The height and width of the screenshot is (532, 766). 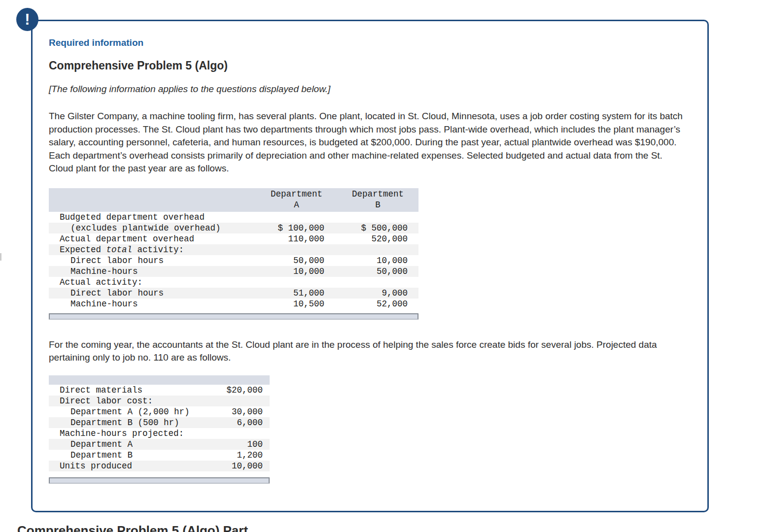 I want to click on row-value: $ 500,000, so click(x=378, y=228).